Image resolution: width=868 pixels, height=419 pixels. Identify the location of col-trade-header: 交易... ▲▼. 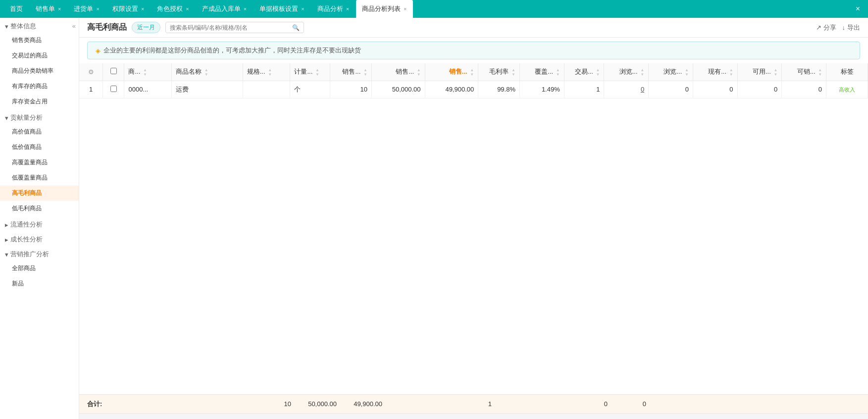
(584, 72).